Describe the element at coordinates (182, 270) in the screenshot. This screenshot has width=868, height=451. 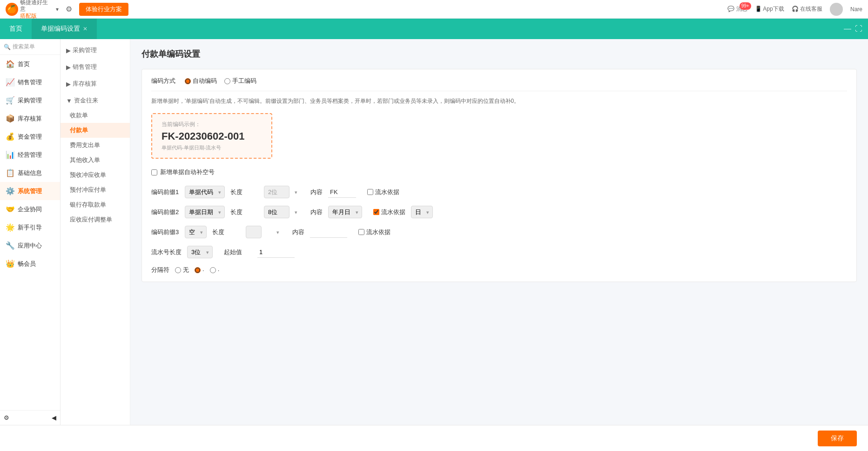
I see `separator-none: 无` at that location.